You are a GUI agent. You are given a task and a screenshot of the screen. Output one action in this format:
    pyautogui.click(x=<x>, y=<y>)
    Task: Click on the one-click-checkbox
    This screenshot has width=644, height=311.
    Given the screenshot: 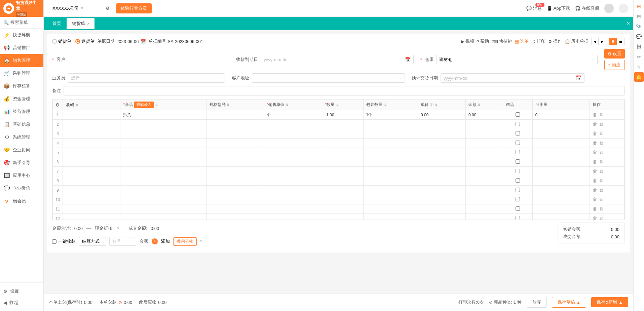 What is the action you would take?
    pyautogui.click(x=54, y=241)
    